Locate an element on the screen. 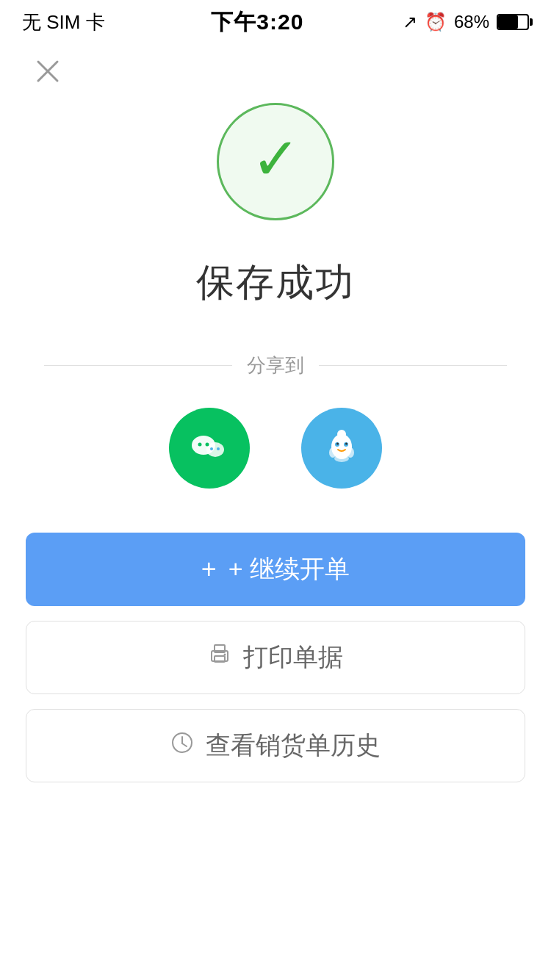 Image resolution: width=551 pixels, height=980 pixels. clock-icon is located at coordinates (182, 746).